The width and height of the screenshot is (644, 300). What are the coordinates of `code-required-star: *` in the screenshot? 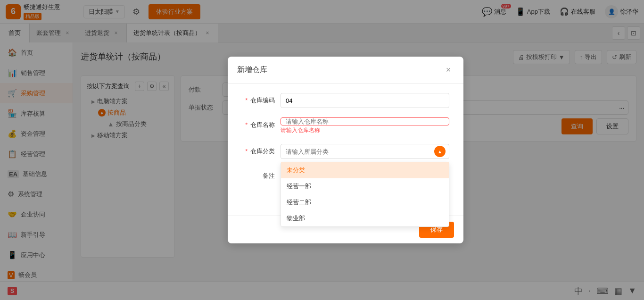 It's located at (246, 100).